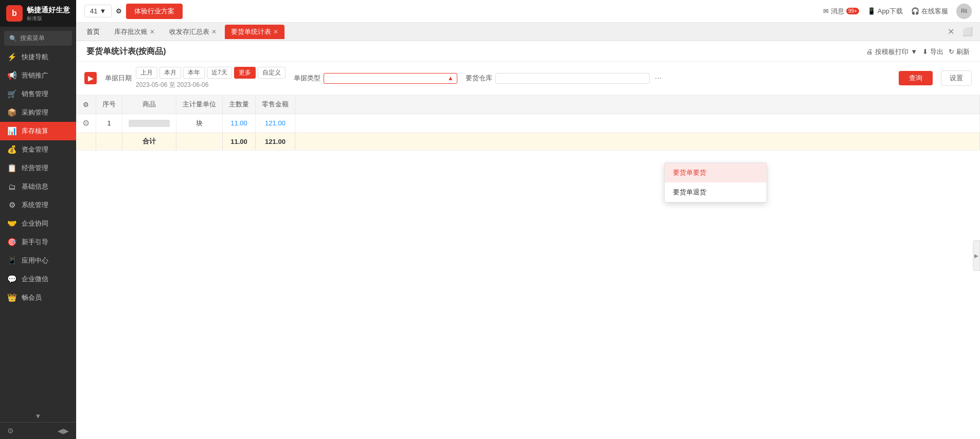 This screenshot has height=439, width=980. Describe the element at coordinates (841, 11) in the screenshot. I see `messages-btn: ✉ 消息 99+` at that location.